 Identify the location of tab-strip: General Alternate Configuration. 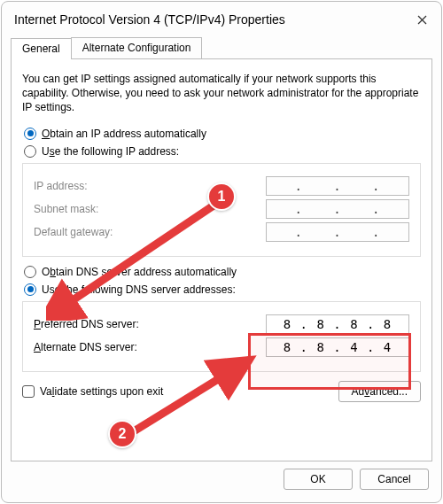
(222, 48).